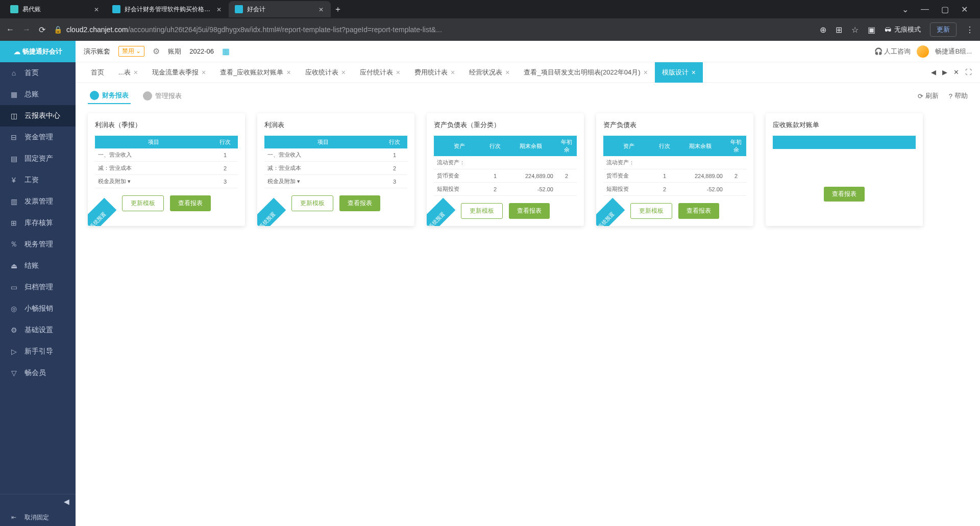  I want to click on home-icon: ⌂, so click(14, 73).